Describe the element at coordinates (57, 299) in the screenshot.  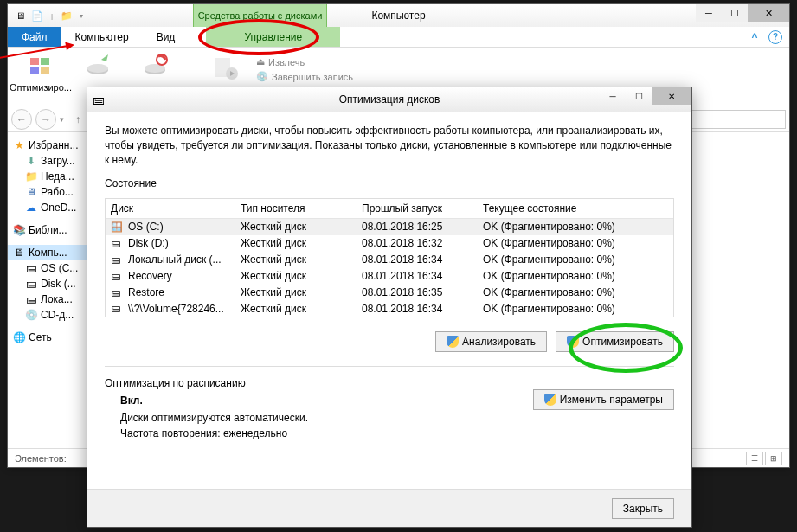
I see `sidebar-item-label: Лока...` at that location.